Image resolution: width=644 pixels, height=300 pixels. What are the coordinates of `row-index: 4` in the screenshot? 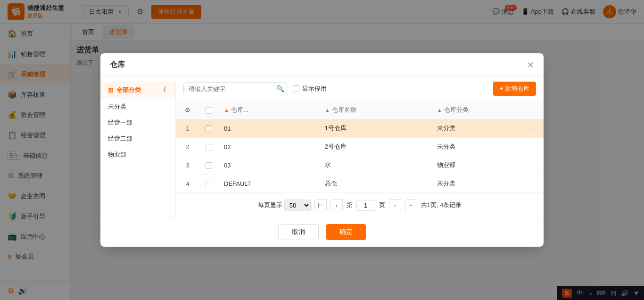 It's located at (188, 184).